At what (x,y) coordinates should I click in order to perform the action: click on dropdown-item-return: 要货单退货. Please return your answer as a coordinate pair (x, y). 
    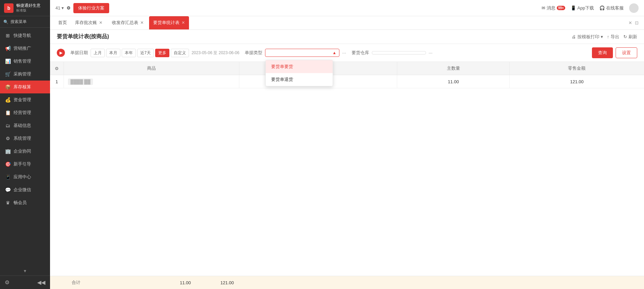
    Looking at the image, I should click on (299, 80).